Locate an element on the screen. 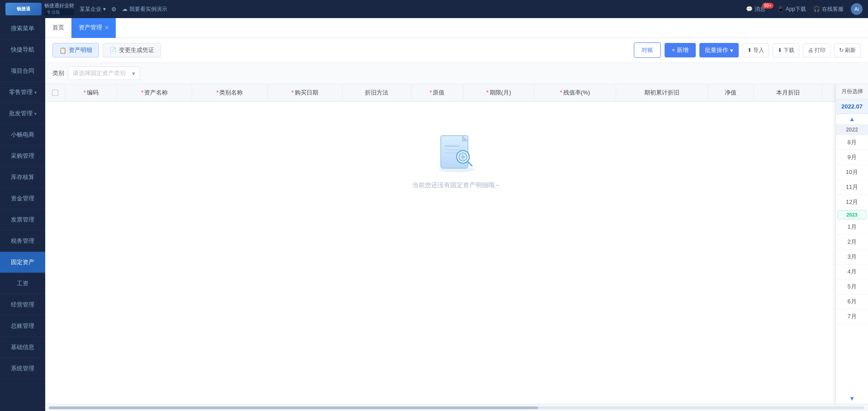 Image resolution: width=868 pixels, height=411 pixels. month-nav-up: ▲ is located at coordinates (852, 119).